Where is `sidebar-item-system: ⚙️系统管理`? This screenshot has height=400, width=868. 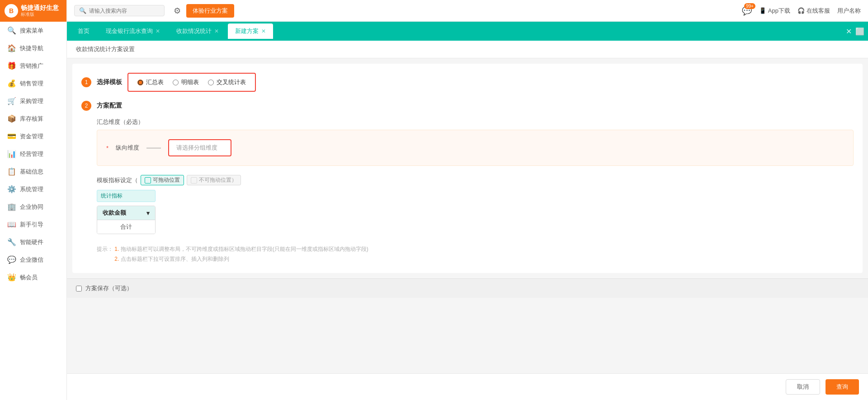 sidebar-item-system: ⚙️系统管理 is located at coordinates (33, 189).